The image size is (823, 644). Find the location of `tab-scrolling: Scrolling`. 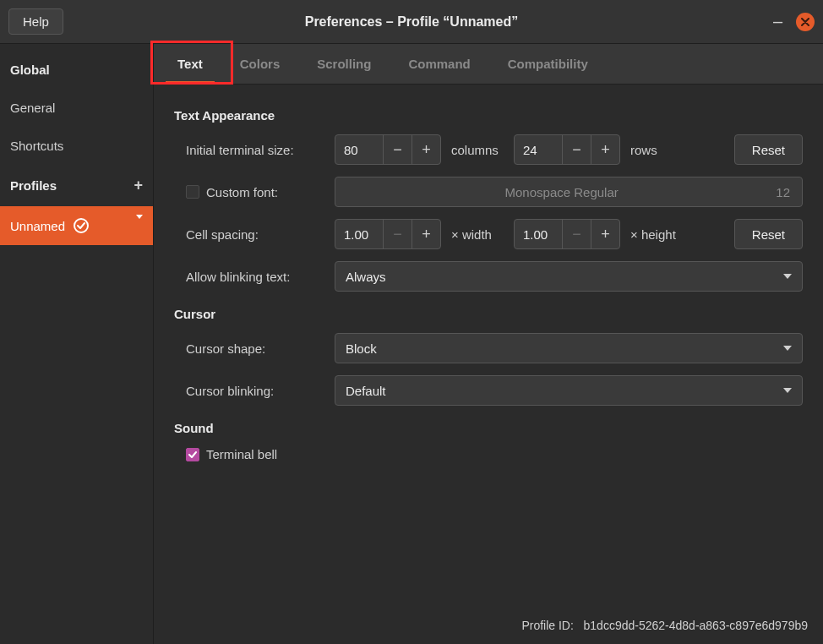

tab-scrolling: Scrolling is located at coordinates (344, 64).